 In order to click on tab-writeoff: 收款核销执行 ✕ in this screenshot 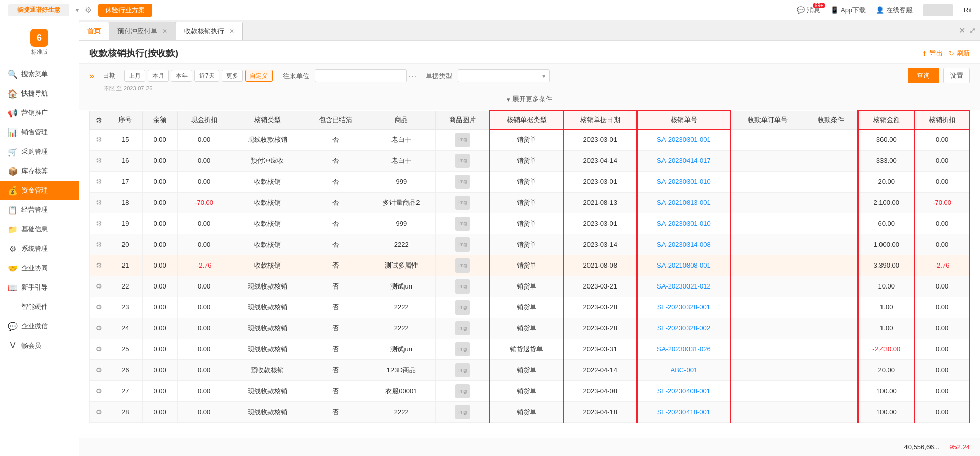, I will do `click(209, 31)`.